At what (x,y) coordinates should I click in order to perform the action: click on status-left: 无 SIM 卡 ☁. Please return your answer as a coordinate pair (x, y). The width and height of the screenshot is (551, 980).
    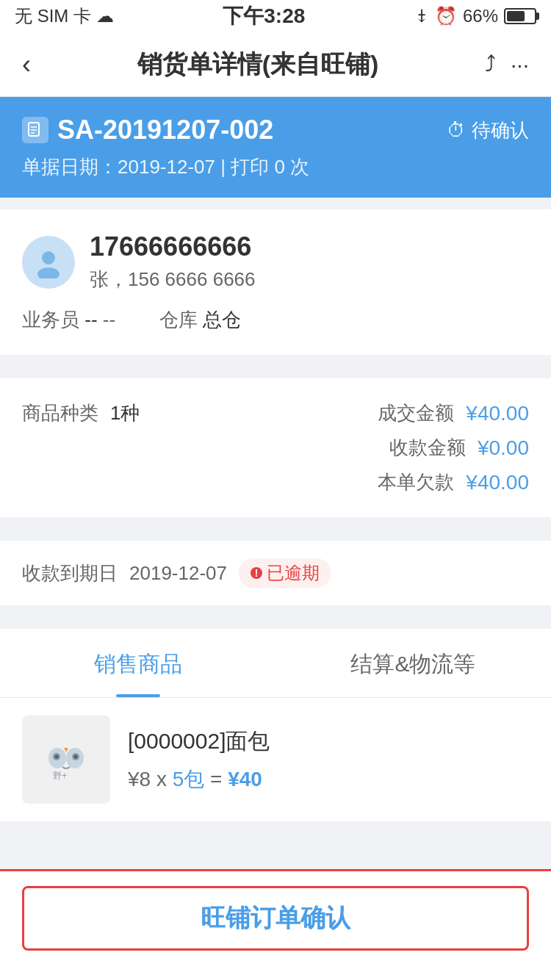
    Looking at the image, I should click on (65, 16).